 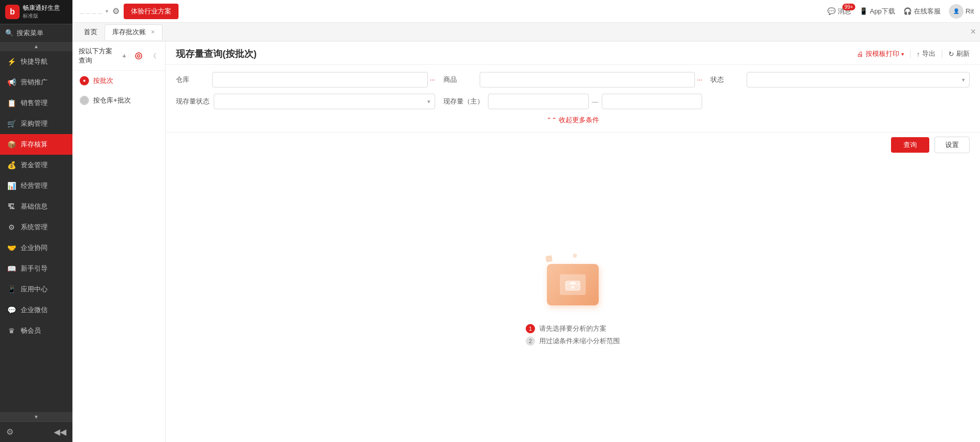 I want to click on sidebar-item-purchase: 🛒 采购管理, so click(x=36, y=124).